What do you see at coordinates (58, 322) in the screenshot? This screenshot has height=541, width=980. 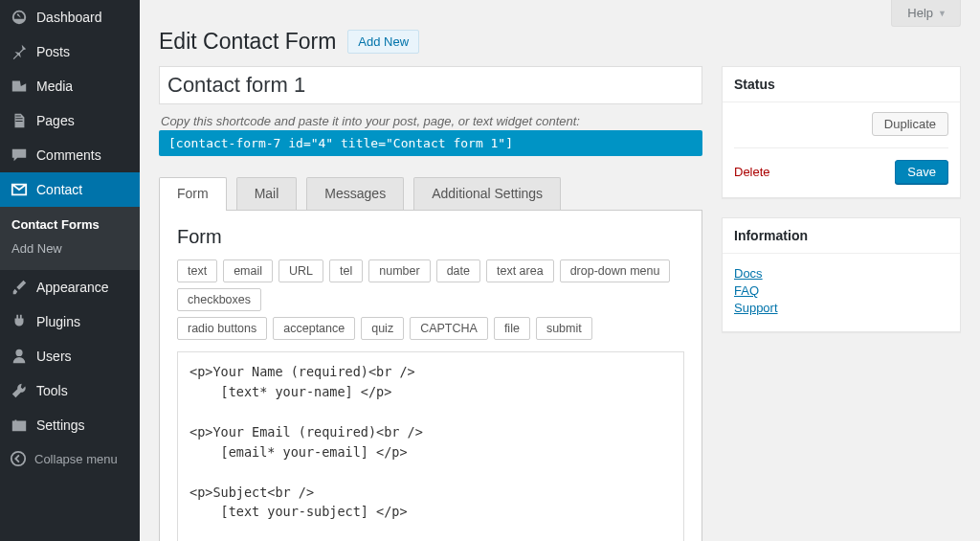 I see `sidebar-item-label: Plugins` at bounding box center [58, 322].